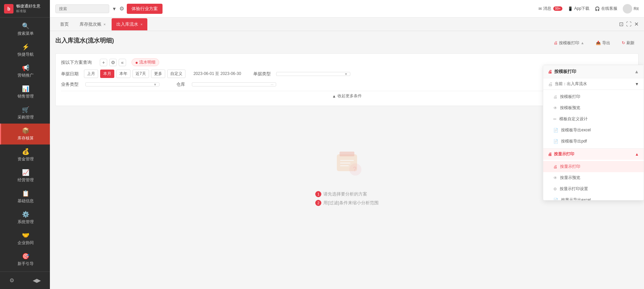  I want to click on user-name: Rit, so click(636, 9).